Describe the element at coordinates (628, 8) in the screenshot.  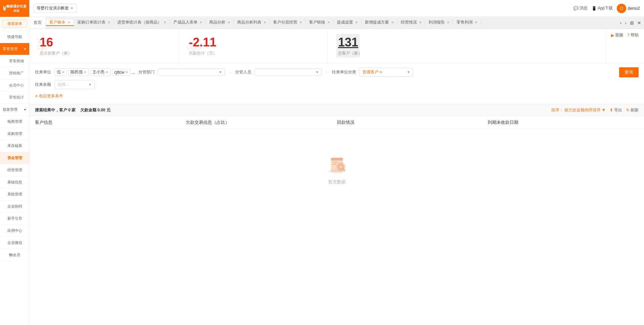
I see `user-menu: D demo2` at that location.